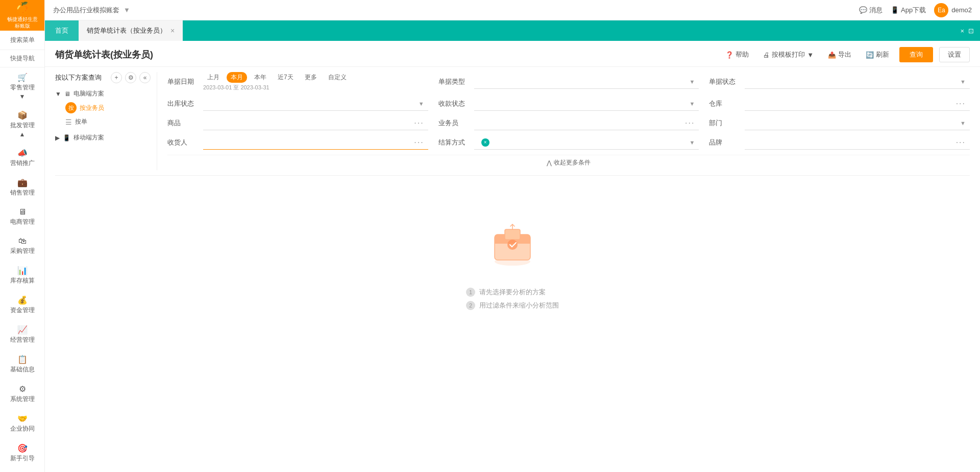 Image resolution: width=980 pixels, height=472 pixels. What do you see at coordinates (839, 123) in the screenshot?
I see `condition-dept: 部门 ▼` at bounding box center [839, 123].